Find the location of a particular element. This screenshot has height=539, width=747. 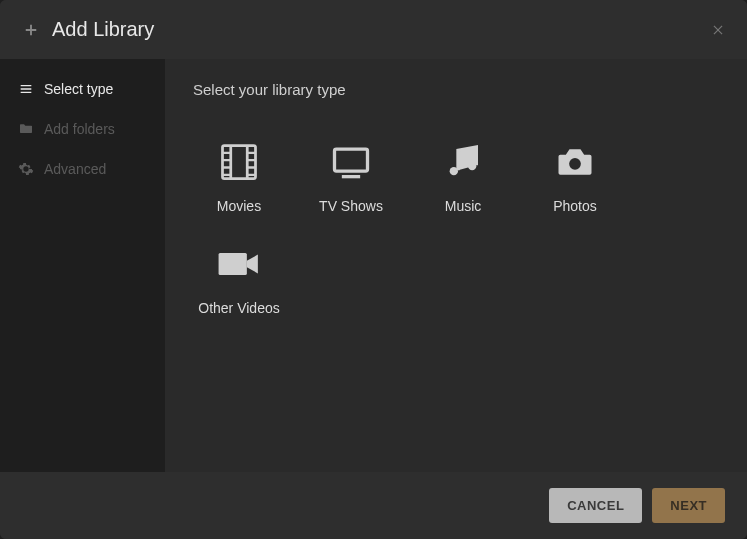

sidebar-item-select-type: Select type is located at coordinates (82, 89).